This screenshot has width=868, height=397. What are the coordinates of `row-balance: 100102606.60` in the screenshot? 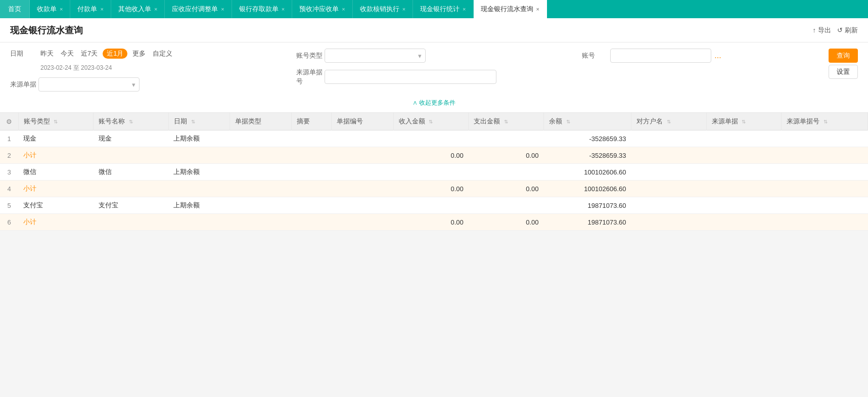 It's located at (587, 189).